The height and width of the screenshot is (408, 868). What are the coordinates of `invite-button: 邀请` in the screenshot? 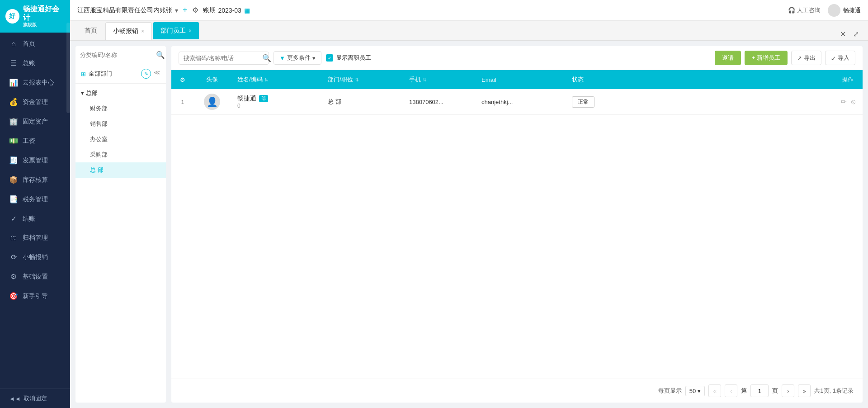 It's located at (728, 58).